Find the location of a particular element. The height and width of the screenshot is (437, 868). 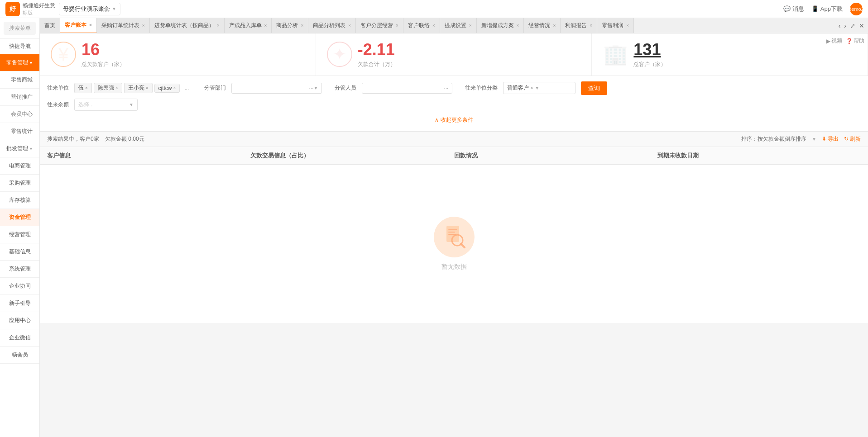

sidebar-item-retail-mgmt: 零售管理 ▼ is located at coordinates (20, 63).